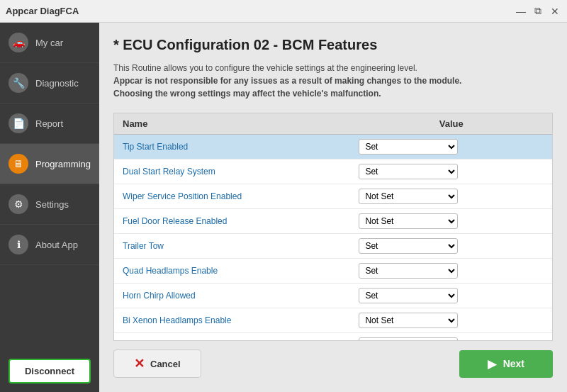 This screenshot has width=567, height=392. I want to click on page-title: * ECU Configuration 02 - BCM Features, so click(333, 45).